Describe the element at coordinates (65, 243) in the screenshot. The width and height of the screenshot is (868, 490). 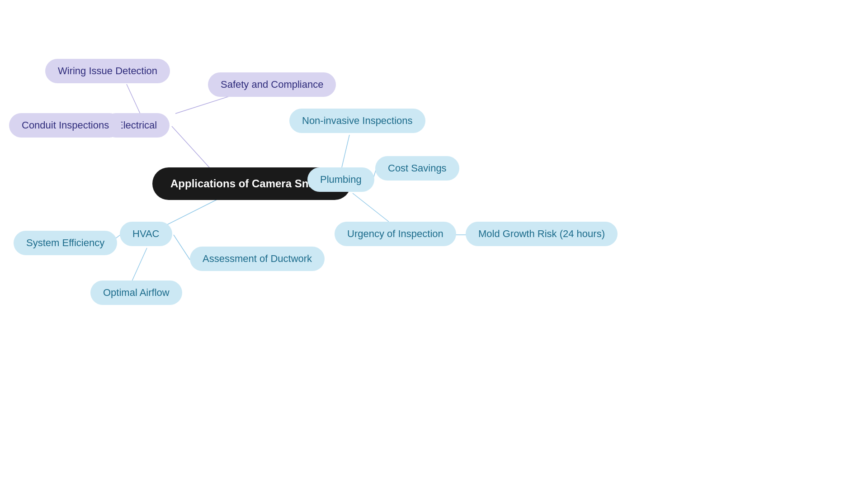
I see `system-efficiency-node: System Efficiency` at that location.